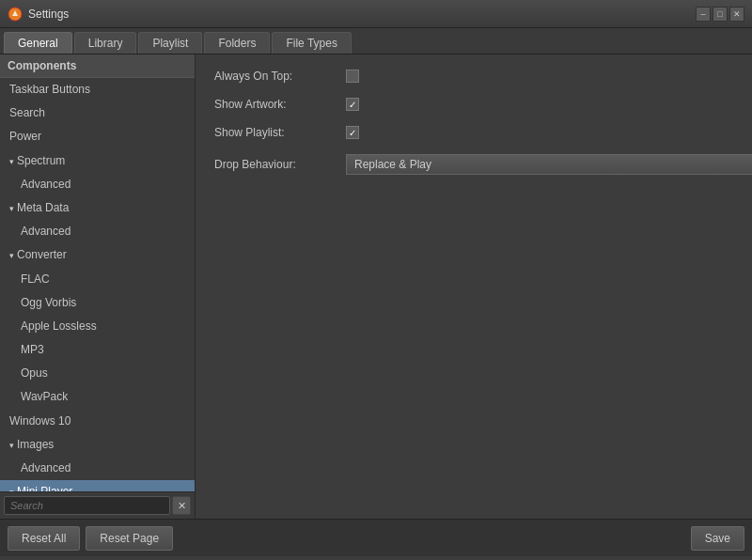 This screenshot has width=752, height=560. I want to click on save-button: Save, so click(718, 538).